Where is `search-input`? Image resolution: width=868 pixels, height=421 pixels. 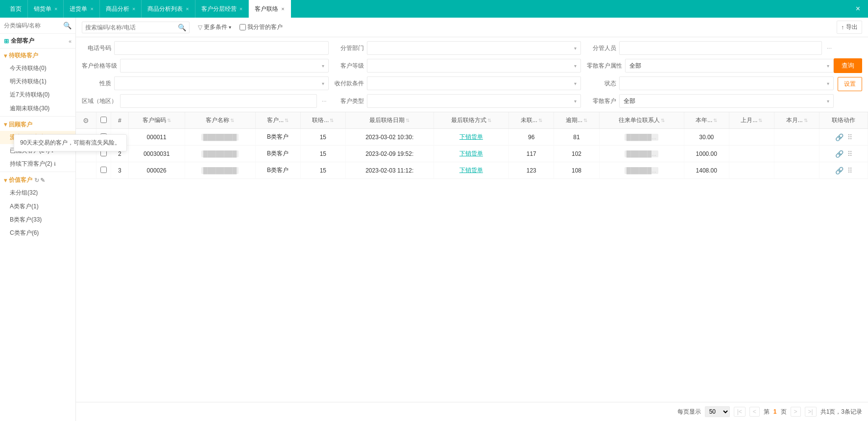 search-input is located at coordinates (130, 27).